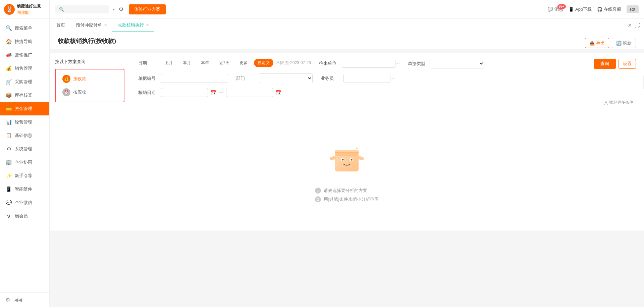 The height and width of the screenshot is (307, 644). What do you see at coordinates (80, 79) in the screenshot?
I see `receipt-option-label: 按收款` at bounding box center [80, 79].